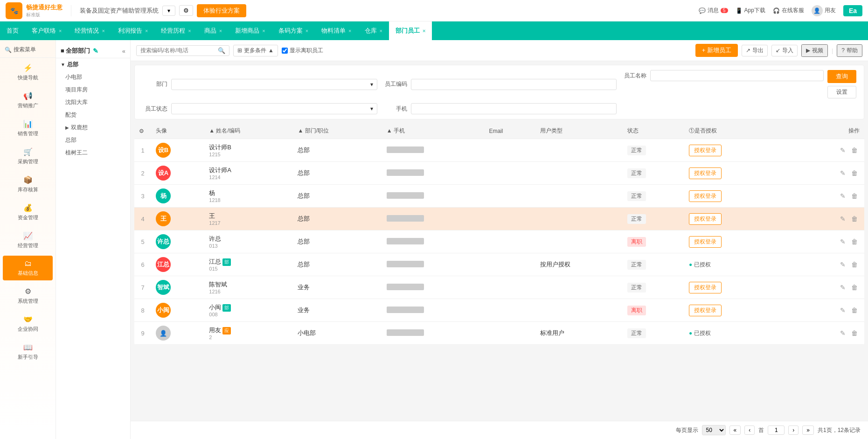 This screenshot has width=868, height=439. I want to click on left-nav-finance: 💰 资金管理, so click(28, 212).